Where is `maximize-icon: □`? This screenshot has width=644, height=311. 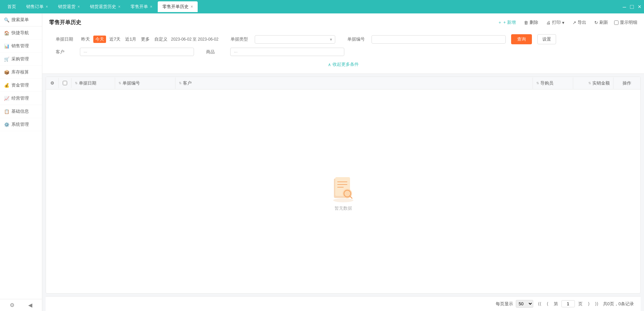 maximize-icon: □ is located at coordinates (632, 7).